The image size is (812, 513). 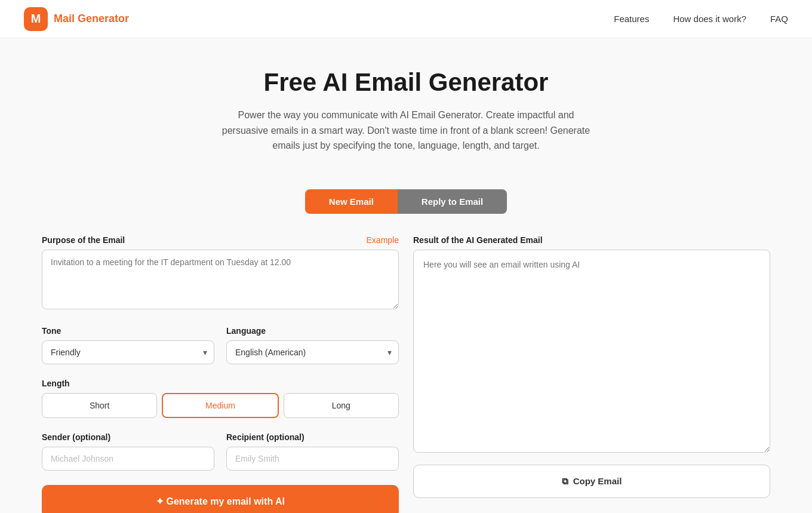 What do you see at coordinates (383, 240) in the screenshot?
I see `example-link: Example` at bounding box center [383, 240].